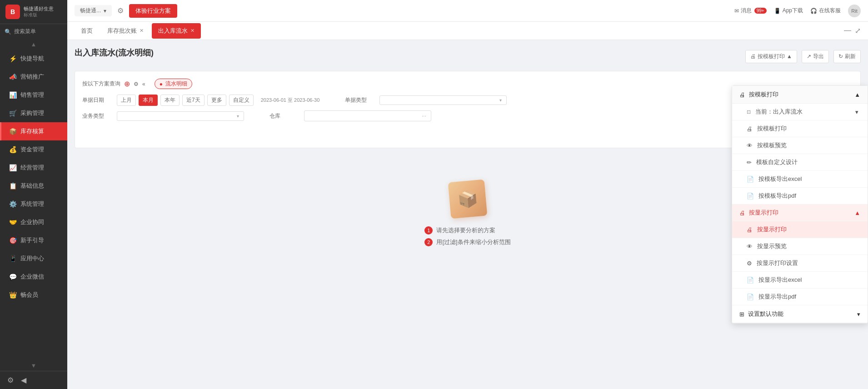 This screenshot has width=868, height=389. What do you see at coordinates (771, 56) in the screenshot?
I see `print-template-button: 🖨 按模板打印 ▲` at bounding box center [771, 56].